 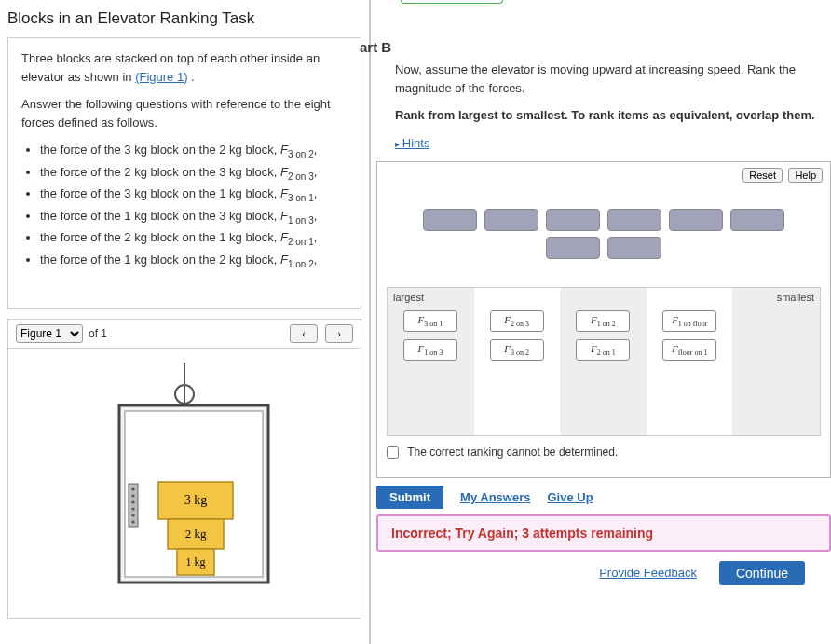 What do you see at coordinates (689, 350) in the screenshot?
I see `force-chip-fflooron1: Ffloor on 1` at bounding box center [689, 350].